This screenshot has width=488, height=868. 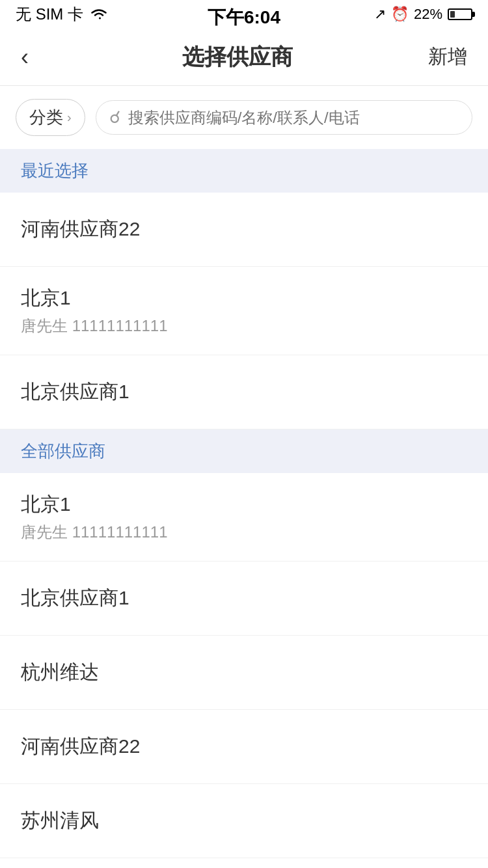 I want to click on chevron-right-icon: ›, so click(x=69, y=117).